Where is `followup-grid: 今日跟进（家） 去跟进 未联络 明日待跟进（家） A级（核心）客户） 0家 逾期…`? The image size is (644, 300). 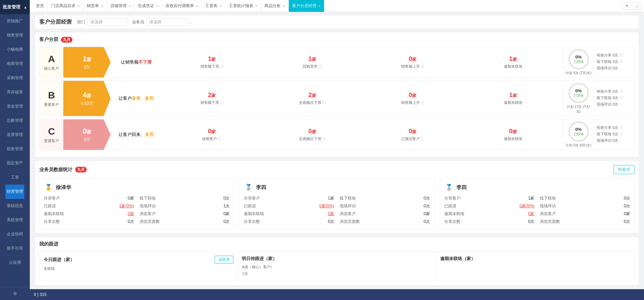 followup-grid: 今日跟进（家） 去跟进 未联络 明日待跟进（家） A级（核心）客户） 0家 逾期… is located at coordinates (337, 266).